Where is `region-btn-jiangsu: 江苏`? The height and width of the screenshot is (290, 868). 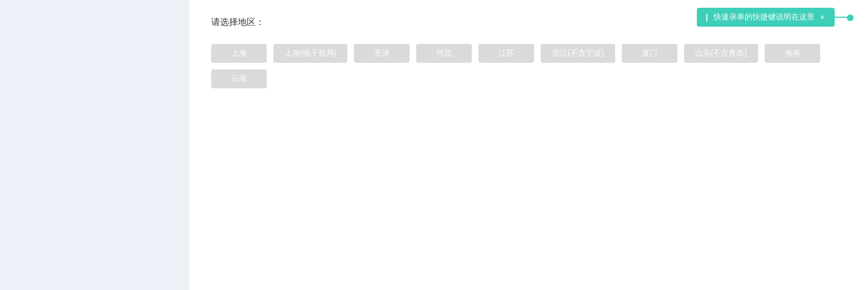 region-btn-jiangsu: 江苏 is located at coordinates (506, 53).